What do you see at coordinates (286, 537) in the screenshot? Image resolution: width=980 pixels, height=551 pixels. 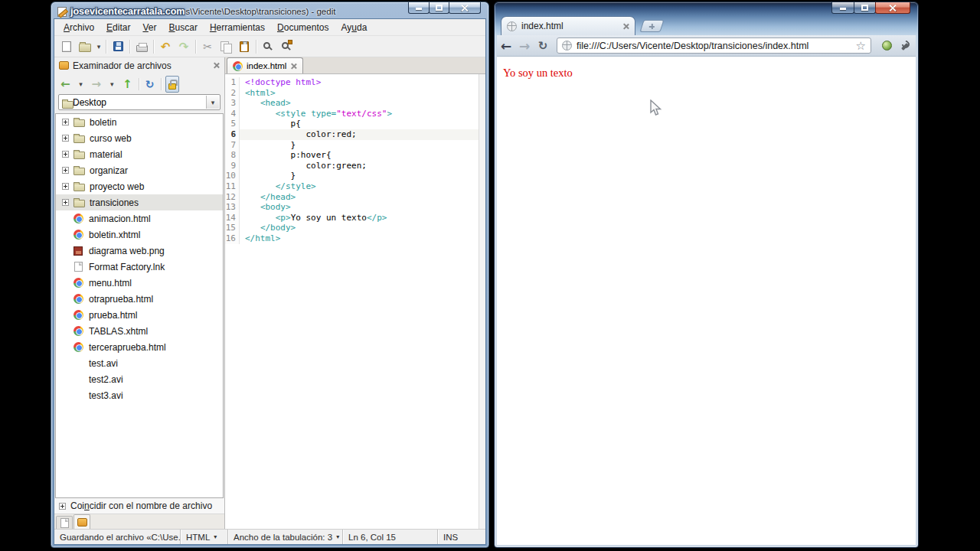 I see `tab-width-selector: Ancho de la tabulación: 3▾` at bounding box center [286, 537].